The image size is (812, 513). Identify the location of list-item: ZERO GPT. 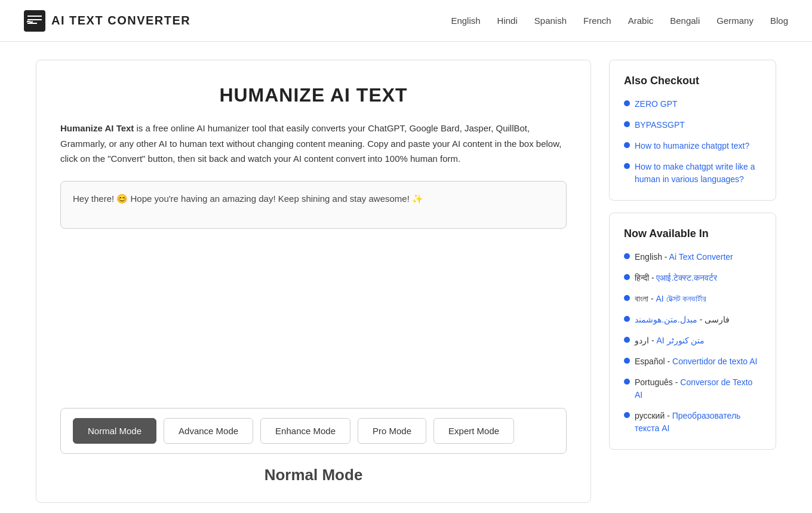
(693, 104).